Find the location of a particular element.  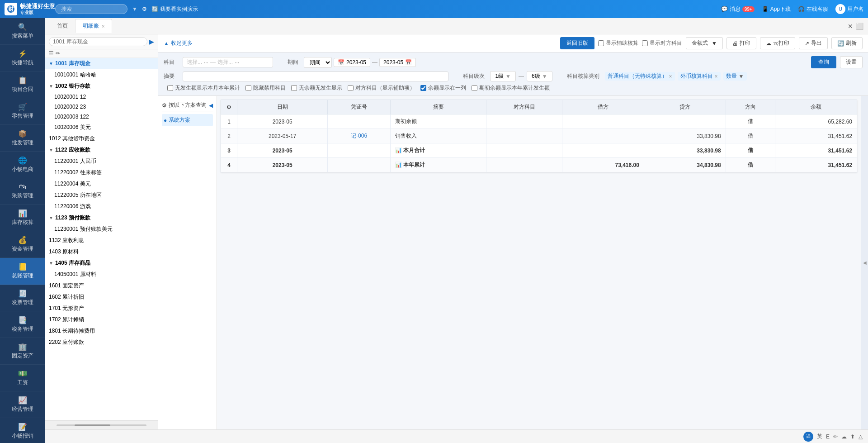

collapse-icon: ◀ is located at coordinates (211, 105).